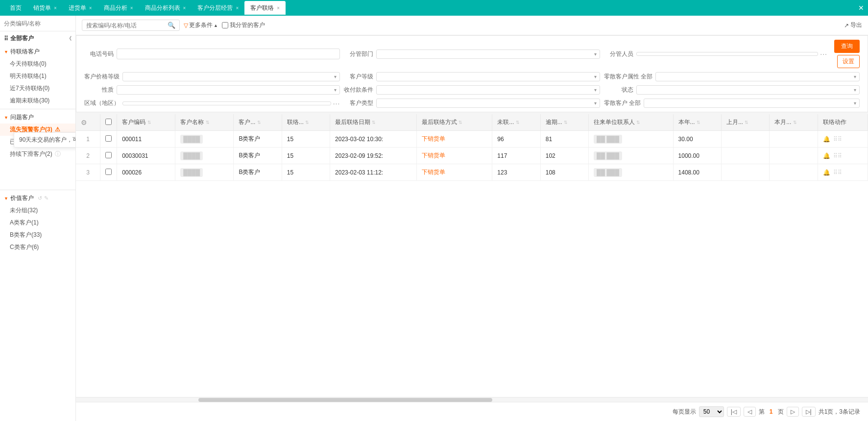 The width and height of the screenshot is (868, 421). What do you see at coordinates (727, 54) in the screenshot?
I see `filter-manager-select` at bounding box center [727, 54].